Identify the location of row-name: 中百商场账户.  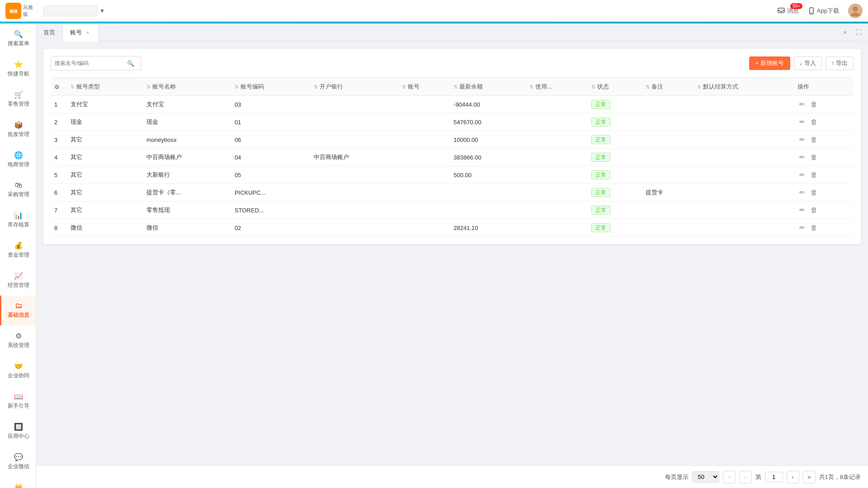
(187, 157).